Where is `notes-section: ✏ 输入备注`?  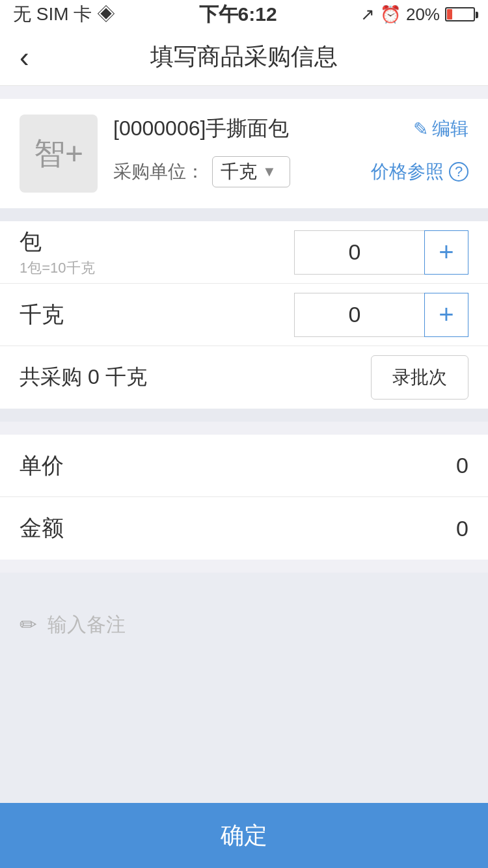
notes-section: ✏ 输入备注 is located at coordinates (244, 625).